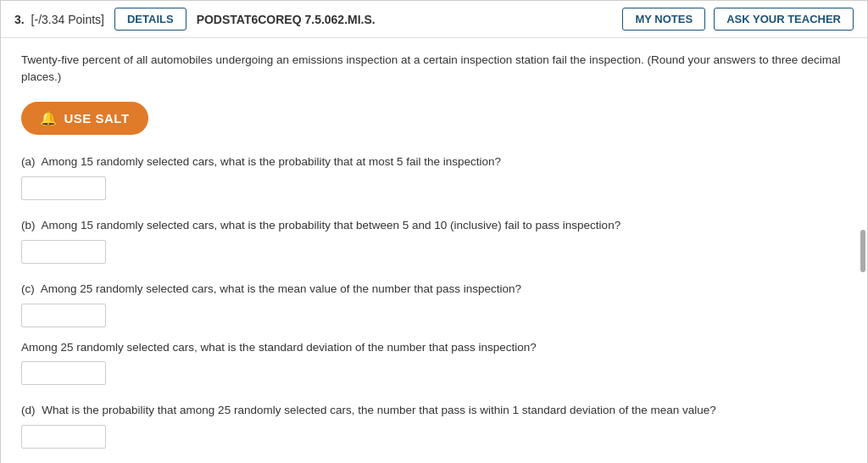 The height and width of the screenshot is (463, 868). Describe the element at coordinates (434, 176) in the screenshot. I see `part-a: (a) Among 15 randomly selected cars, wha…` at that location.